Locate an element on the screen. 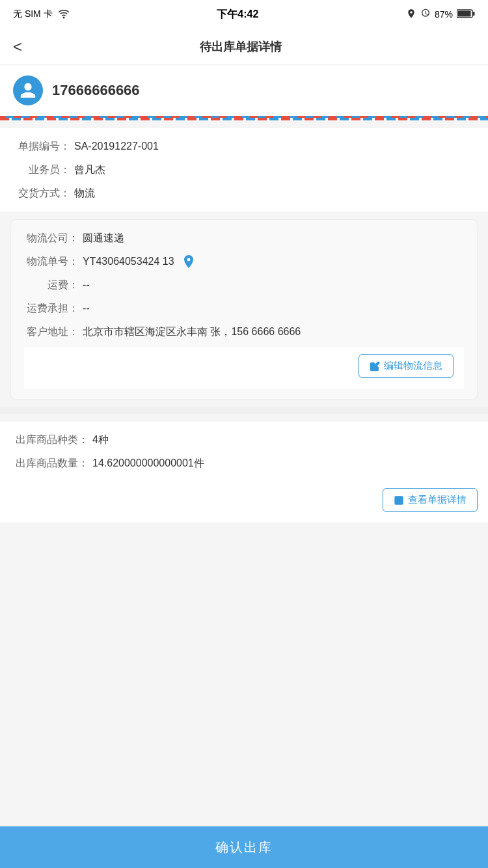  tracking-row: 物流单号： YT43064053424 13 is located at coordinates (244, 262).